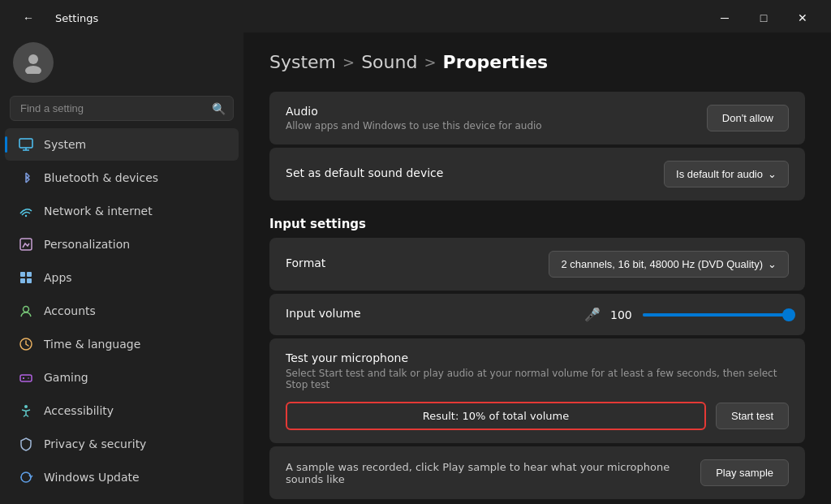 The width and height of the screenshot is (831, 504). I want to click on breadcrumb-system: System, so click(303, 62).